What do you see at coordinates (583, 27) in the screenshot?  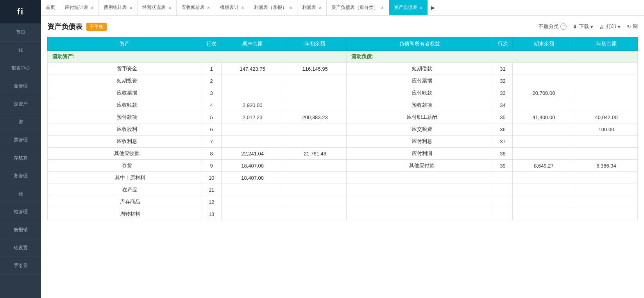 I see `download-action: ⬇ 下载 ▾` at bounding box center [583, 27].